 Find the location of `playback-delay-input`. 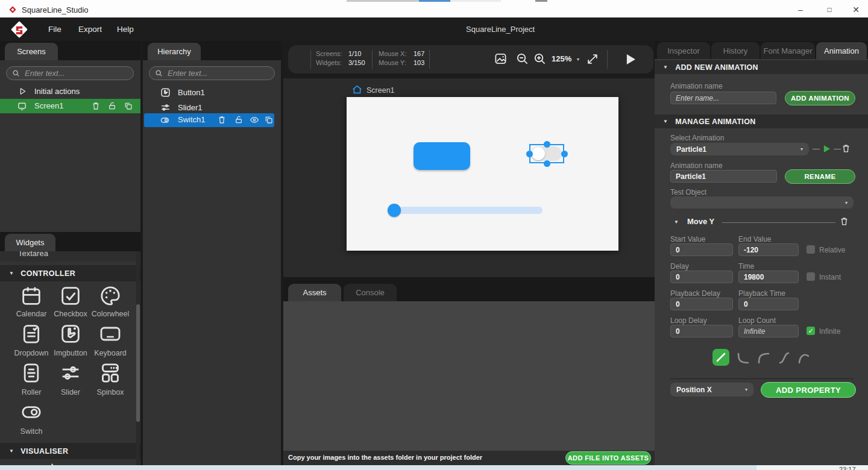

playback-delay-input is located at coordinates (702, 304).